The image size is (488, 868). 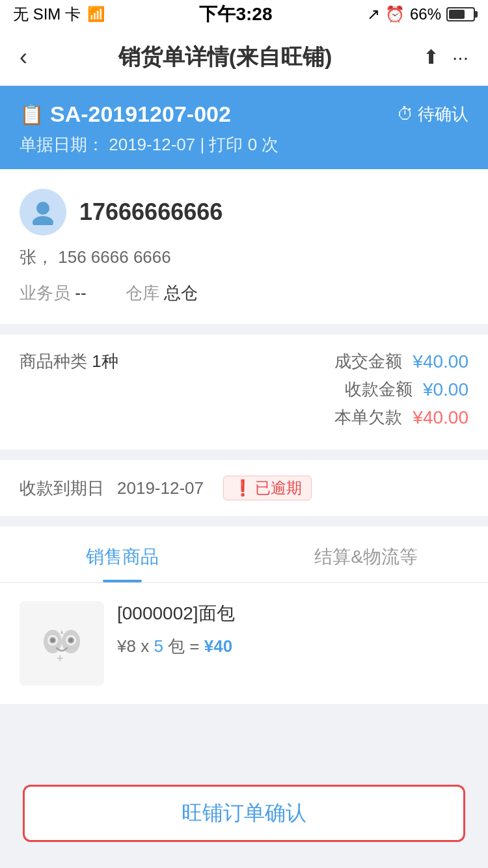 What do you see at coordinates (244, 14) in the screenshot?
I see `status-bar: 无 SIM 卡 📶 下午3:28 ↗ ⏰ 66%` at bounding box center [244, 14].